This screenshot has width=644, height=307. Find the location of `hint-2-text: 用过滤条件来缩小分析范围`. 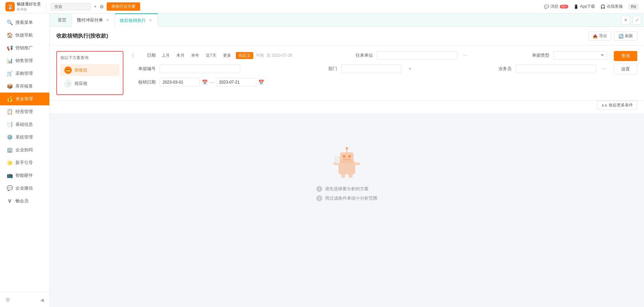

hint-2-text: 用过滤条件来缩小分析范围 is located at coordinates (351, 198).